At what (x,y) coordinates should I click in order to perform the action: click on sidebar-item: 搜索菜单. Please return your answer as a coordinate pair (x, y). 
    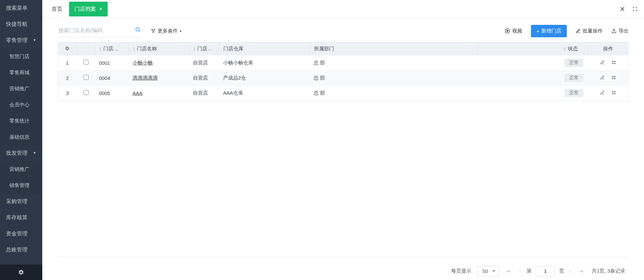
    Looking at the image, I should click on (21, 8).